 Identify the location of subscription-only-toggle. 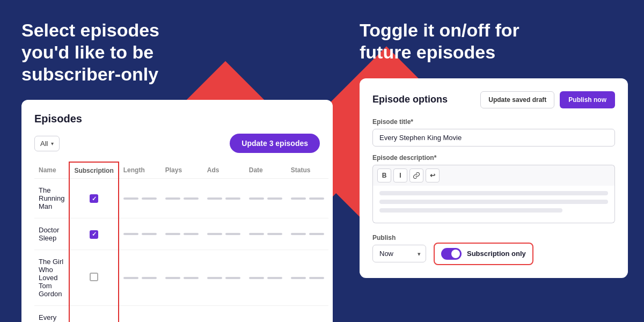
(451, 254).